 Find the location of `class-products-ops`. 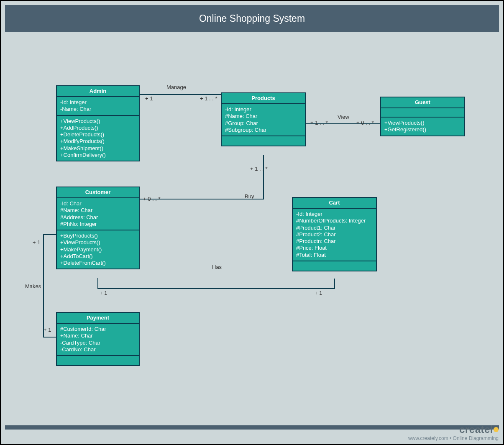

class-products-ops is located at coordinates (264, 141).